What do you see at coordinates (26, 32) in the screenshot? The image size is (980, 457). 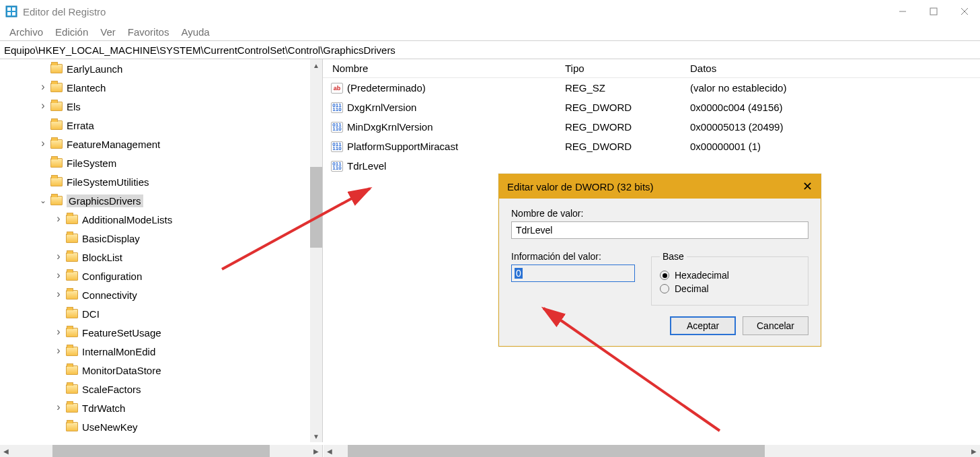 I see `menu-archivo: Archivo` at bounding box center [26, 32].